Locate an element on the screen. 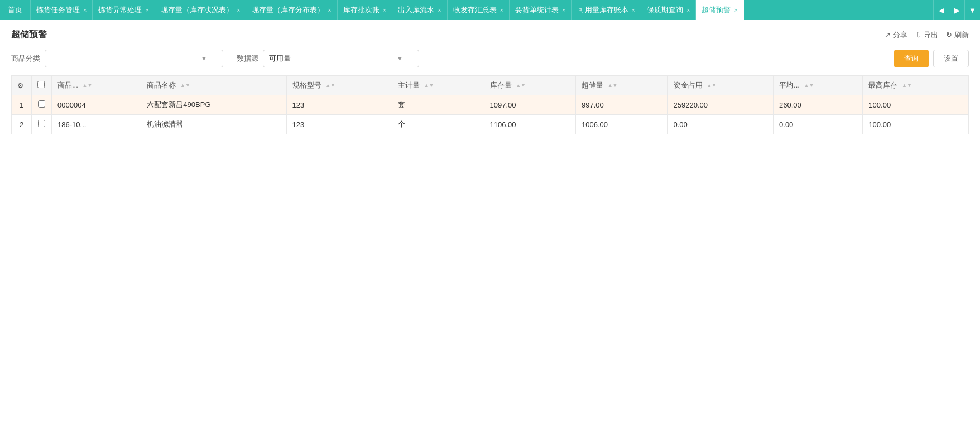  refresh-icon: ↻ is located at coordinates (949, 35).